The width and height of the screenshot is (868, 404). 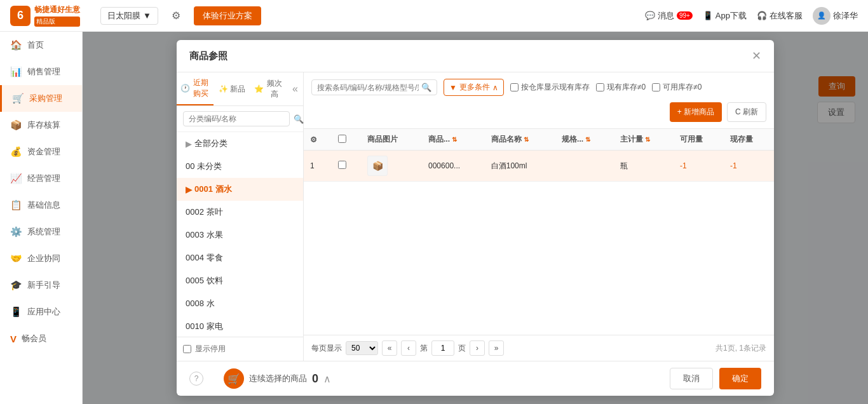 I want to click on sidebar-item-home: 🏠 首页, so click(x=41, y=45).